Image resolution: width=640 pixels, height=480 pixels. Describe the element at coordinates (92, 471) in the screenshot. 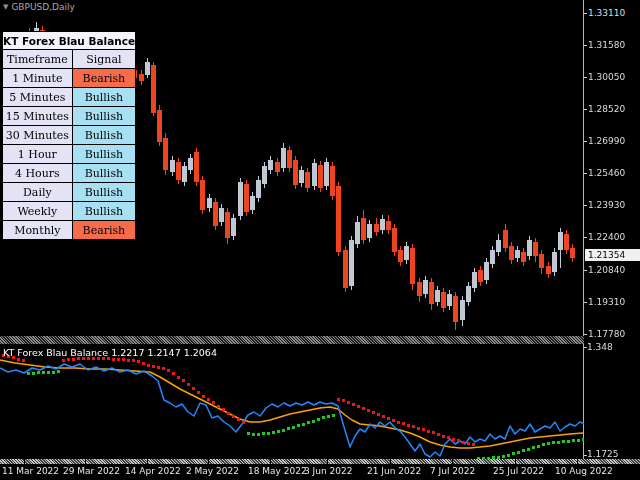

I see `date-tick-label: 29 Mar 2022` at that location.